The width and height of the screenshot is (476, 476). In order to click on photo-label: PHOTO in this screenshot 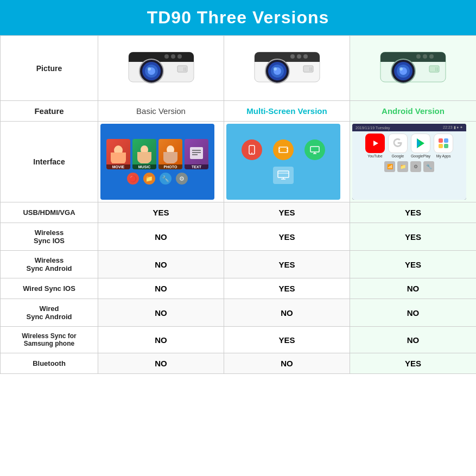, I will do `click(170, 167)`.